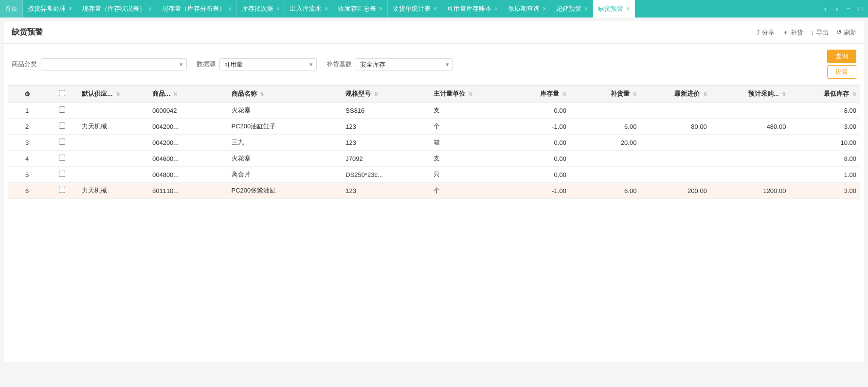 Image resolution: width=868 pixels, height=387 pixels. I want to click on tab-scroll-right-button: ›, so click(837, 9).